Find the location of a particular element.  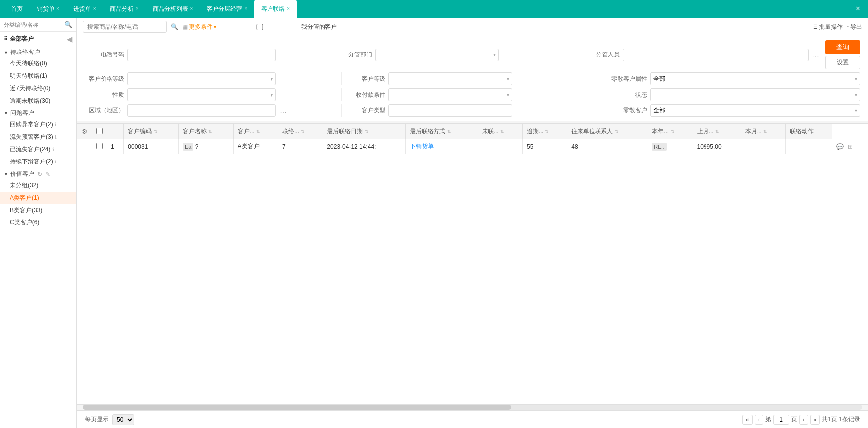

filter-phone-input is located at coordinates (202, 55).